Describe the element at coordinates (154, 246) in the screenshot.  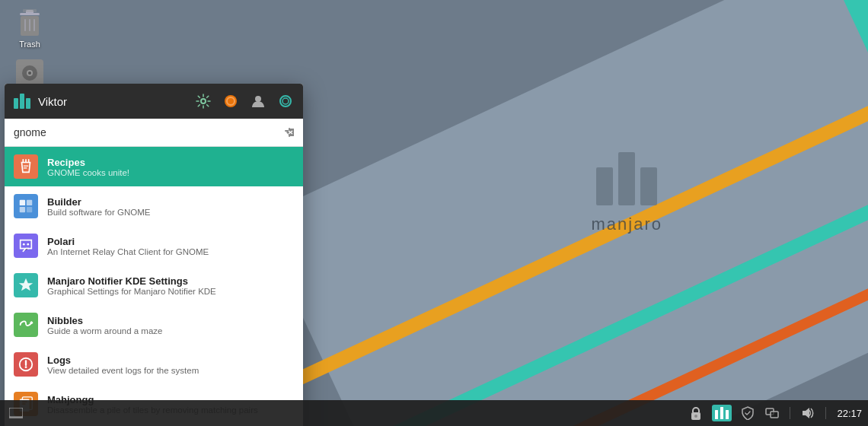
I see `app-item-polari: PolariAn Internet Relay Chat Client for …` at that location.